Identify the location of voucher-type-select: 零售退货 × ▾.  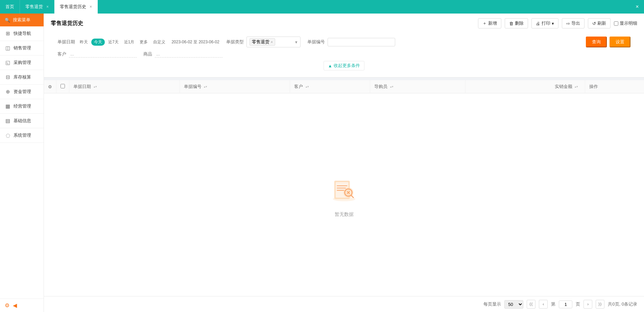
(273, 42).